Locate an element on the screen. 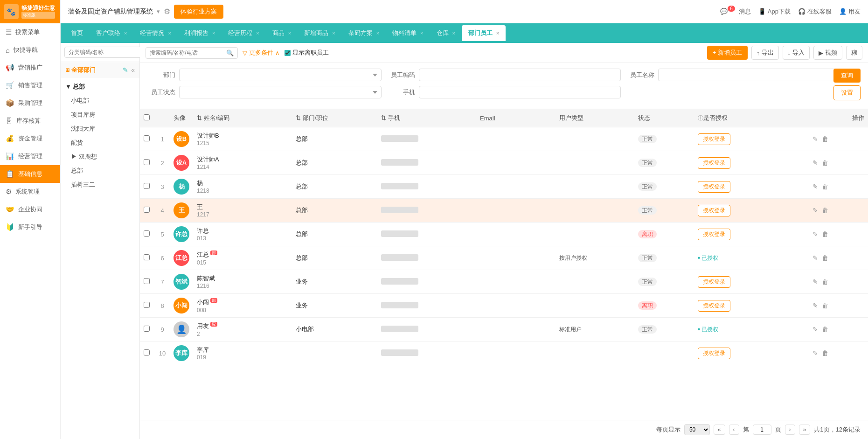 Image resolution: width=868 pixels, height=439 pixels. topbar-settings-icon: ⚙ is located at coordinates (167, 11).